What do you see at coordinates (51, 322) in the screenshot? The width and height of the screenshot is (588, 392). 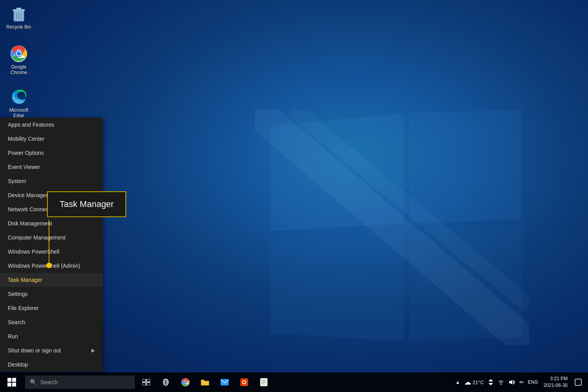 I see `menu-item-search: Search` at bounding box center [51, 322].